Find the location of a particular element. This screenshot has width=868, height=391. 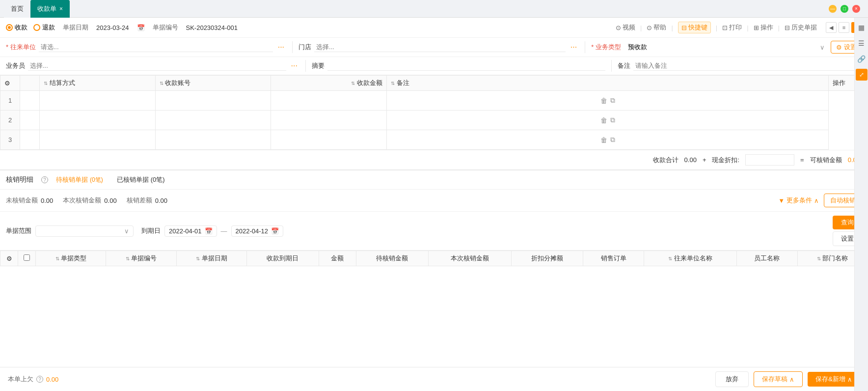

row-3-settle is located at coordinates (30, 140).